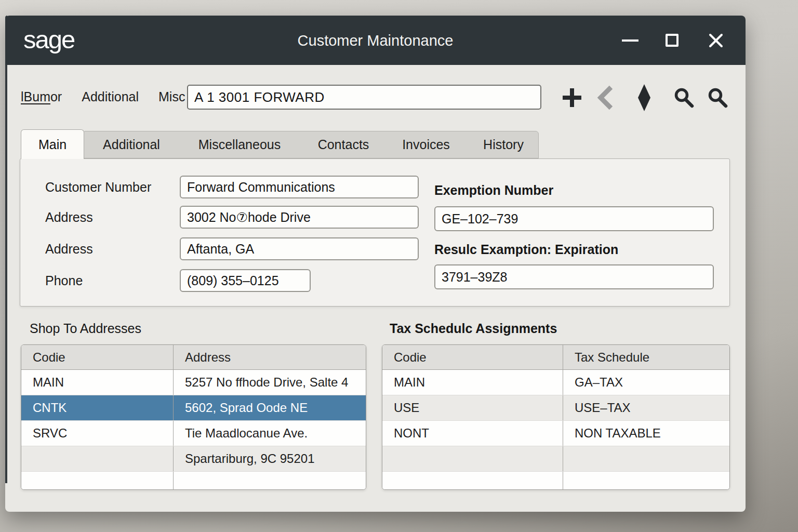 The width and height of the screenshot is (798, 532). I want to click on menu-bar: lBumor Additional Misc, so click(103, 97).